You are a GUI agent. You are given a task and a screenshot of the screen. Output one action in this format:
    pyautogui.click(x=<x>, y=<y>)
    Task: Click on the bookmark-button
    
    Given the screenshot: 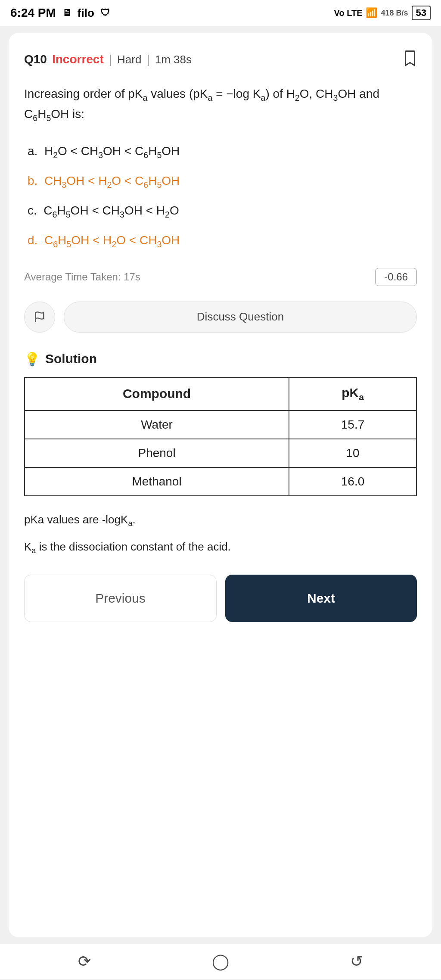 What is the action you would take?
    pyautogui.click(x=410, y=59)
    